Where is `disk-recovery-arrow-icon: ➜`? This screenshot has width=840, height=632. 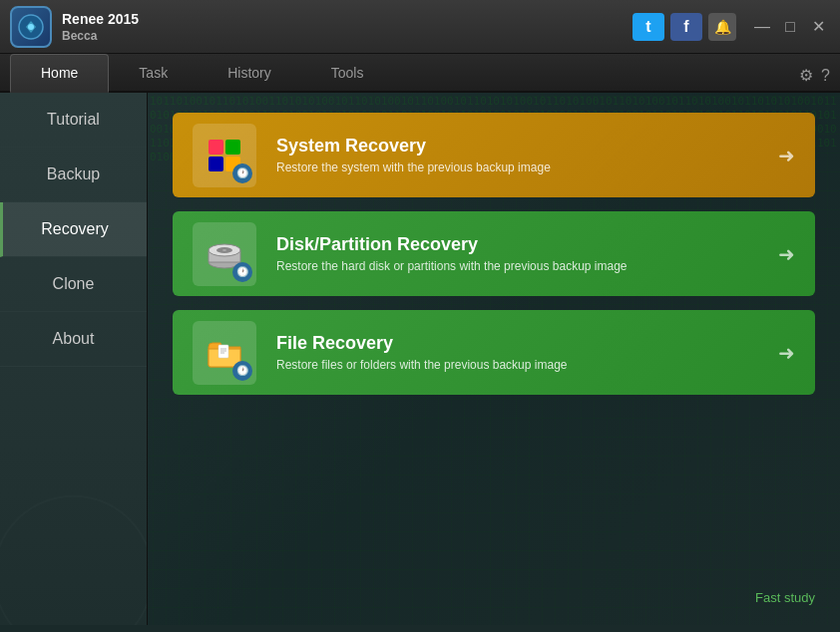
disk-recovery-arrow-icon: ➜ is located at coordinates (786, 254).